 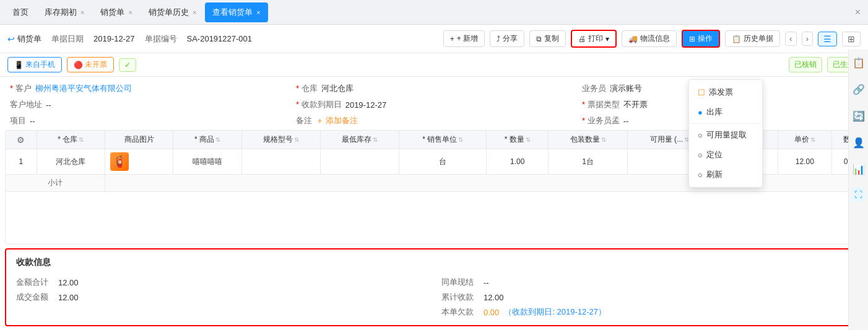 I want to click on print-icon: 🖨, so click(x=582, y=39).